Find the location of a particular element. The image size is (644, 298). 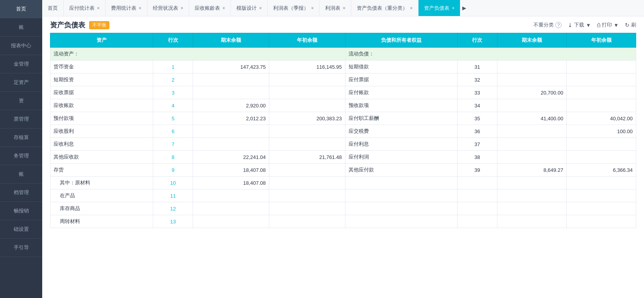

left-section-label: 流动资产： is located at coordinates (198, 54).